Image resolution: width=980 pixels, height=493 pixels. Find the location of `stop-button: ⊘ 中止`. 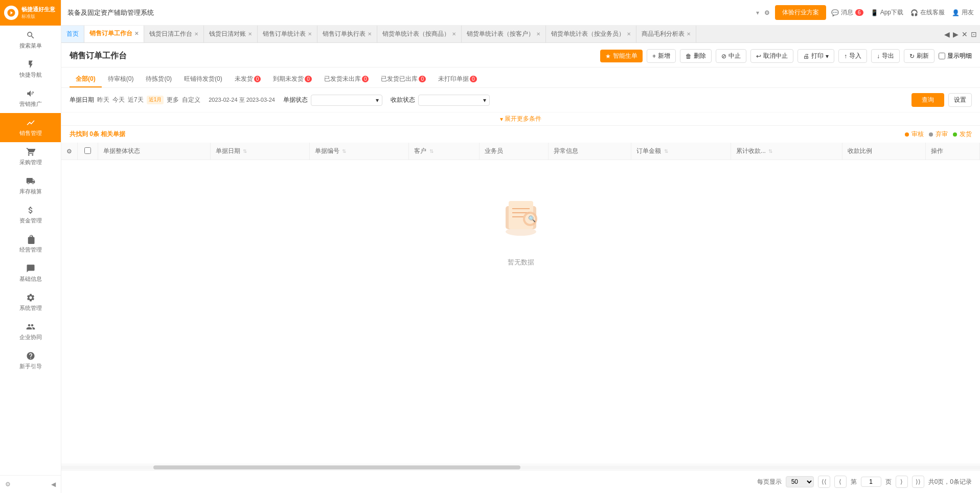

stop-button: ⊘ 中止 is located at coordinates (731, 56).